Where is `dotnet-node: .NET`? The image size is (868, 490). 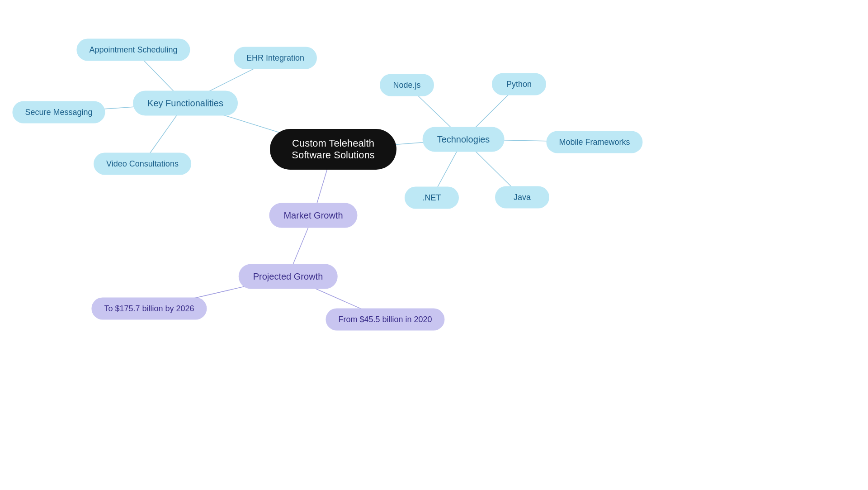
dotnet-node: .NET is located at coordinates (432, 198).